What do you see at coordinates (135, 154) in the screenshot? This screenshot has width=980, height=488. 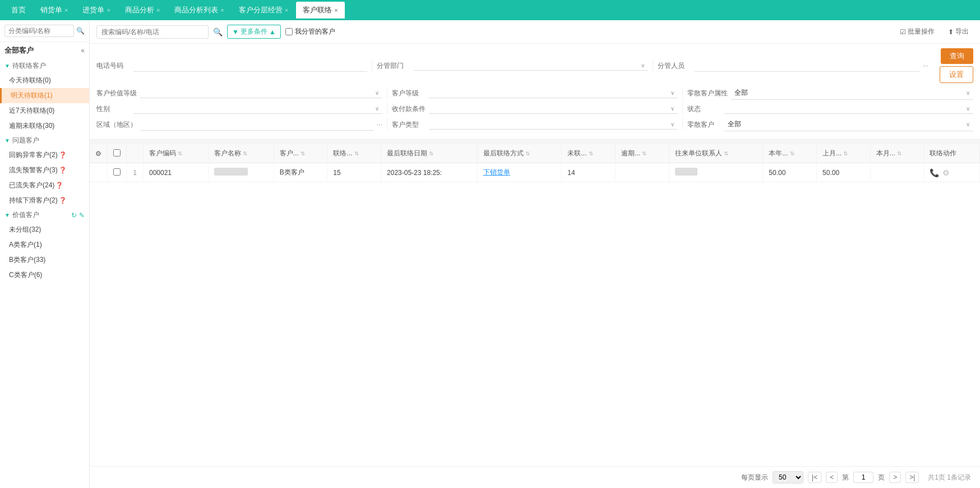 I see `num-col-header` at bounding box center [135, 154].